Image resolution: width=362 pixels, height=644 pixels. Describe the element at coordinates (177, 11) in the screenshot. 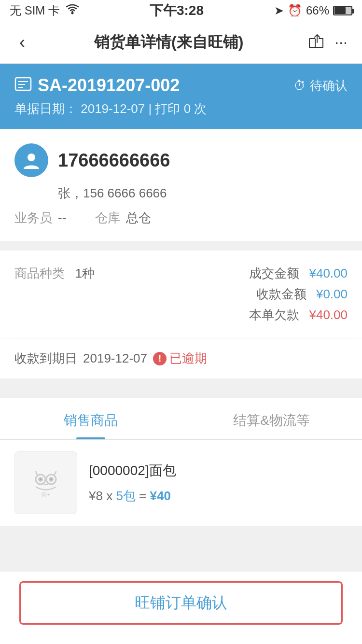

I see `status-time: 下午3:28` at that location.